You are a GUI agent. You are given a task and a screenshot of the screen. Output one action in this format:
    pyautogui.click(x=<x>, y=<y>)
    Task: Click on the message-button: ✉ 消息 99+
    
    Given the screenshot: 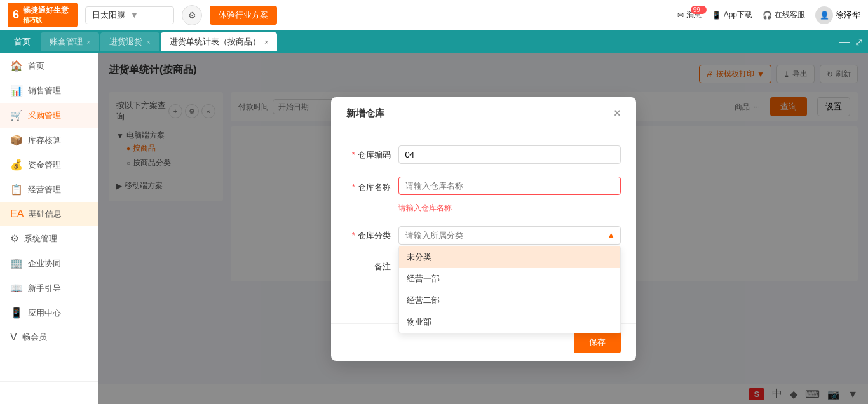 What is the action you would take?
    pyautogui.click(x=689, y=15)
    